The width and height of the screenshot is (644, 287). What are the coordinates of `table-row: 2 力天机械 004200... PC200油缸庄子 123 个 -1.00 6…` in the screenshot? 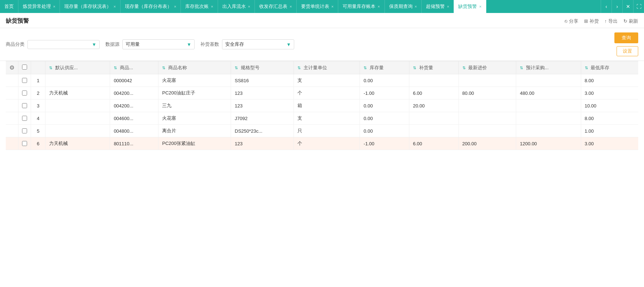 It's located at (322, 93).